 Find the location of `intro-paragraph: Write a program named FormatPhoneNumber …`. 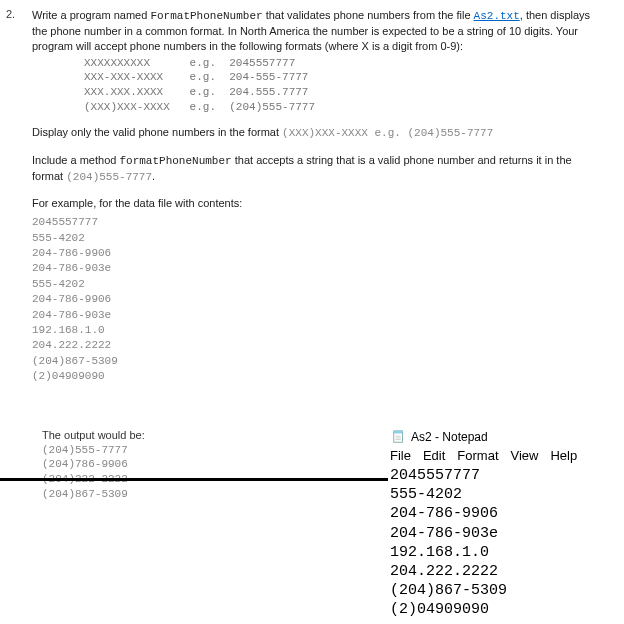

intro-paragraph: Write a program named FormatPhoneNumber … is located at coordinates (316, 31).